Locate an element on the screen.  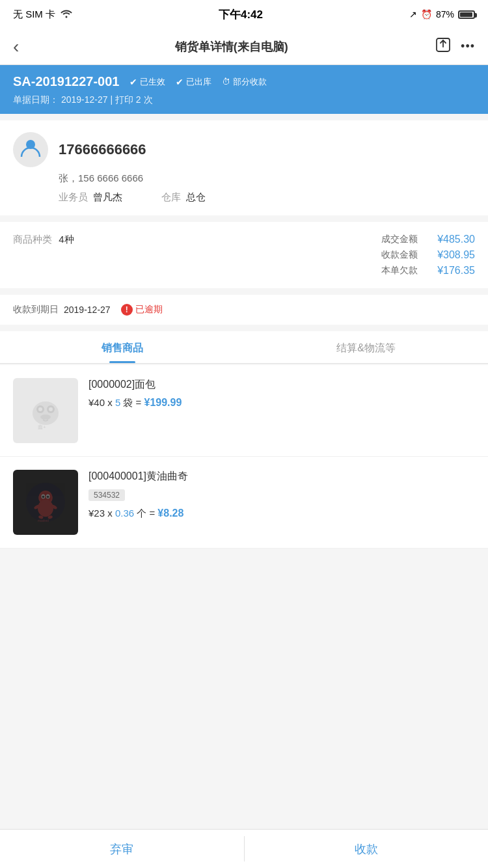
svg-text: masked is located at coordinates (43, 521).